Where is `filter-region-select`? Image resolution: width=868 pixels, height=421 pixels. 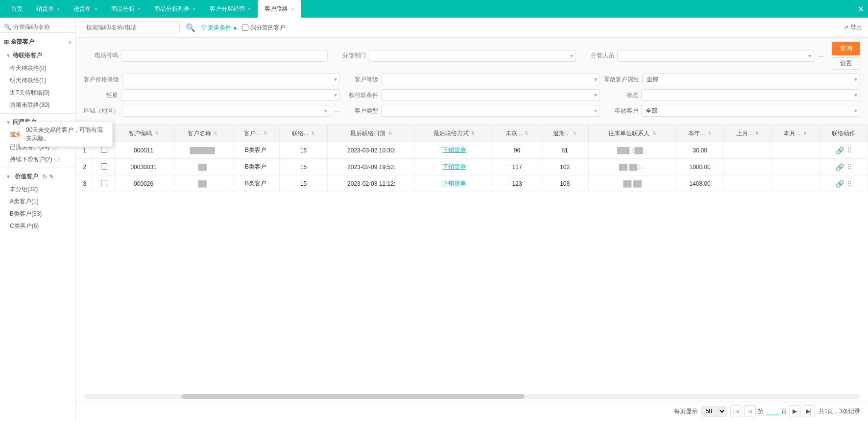
filter-region-select is located at coordinates (226, 111).